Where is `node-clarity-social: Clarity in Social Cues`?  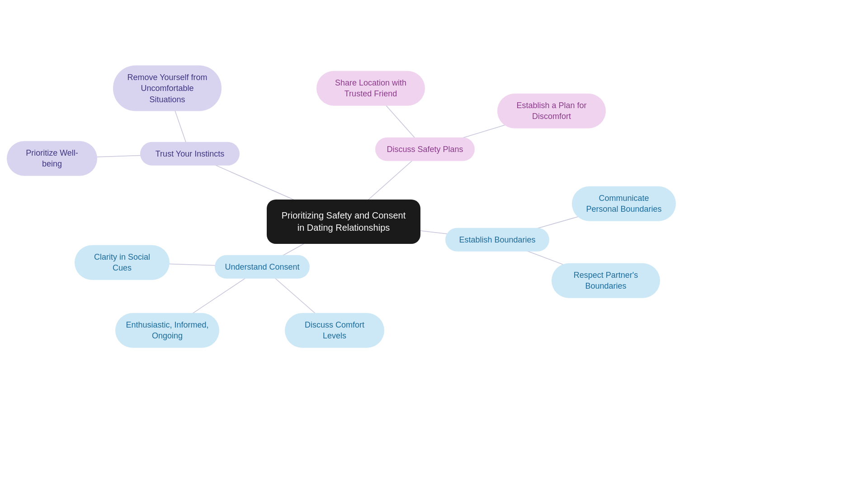
node-clarity-social: Clarity in Social Cues is located at coordinates (122, 262).